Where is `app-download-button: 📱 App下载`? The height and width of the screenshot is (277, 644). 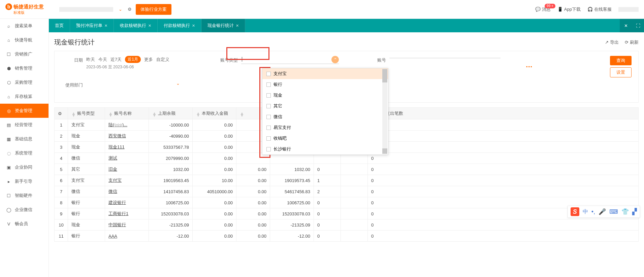
app-download-button: 📱 App下载 is located at coordinates (569, 9).